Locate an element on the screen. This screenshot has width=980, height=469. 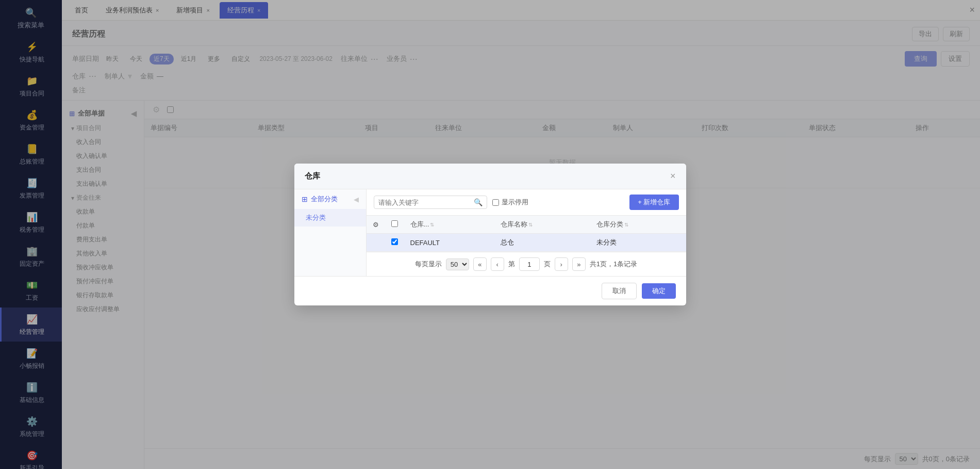
modal-last-page-btn: » is located at coordinates (579, 264).